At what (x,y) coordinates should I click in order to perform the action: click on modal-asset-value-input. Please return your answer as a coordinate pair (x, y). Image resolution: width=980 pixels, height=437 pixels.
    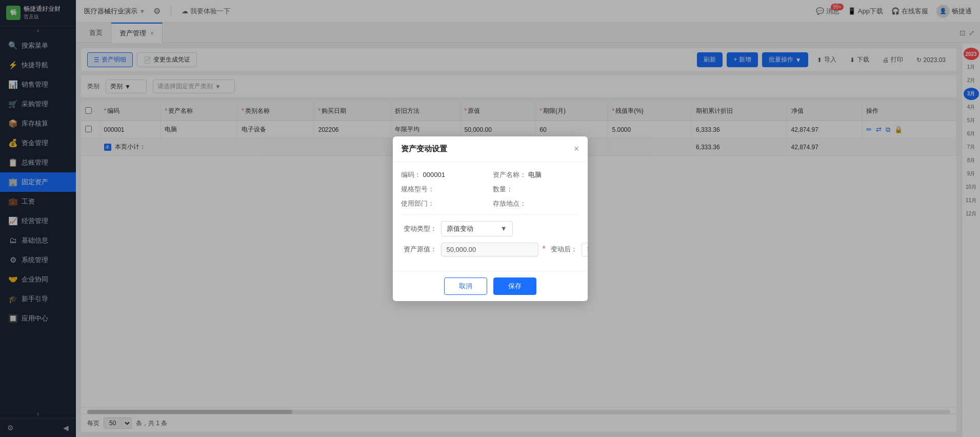
    Looking at the image, I should click on (490, 249).